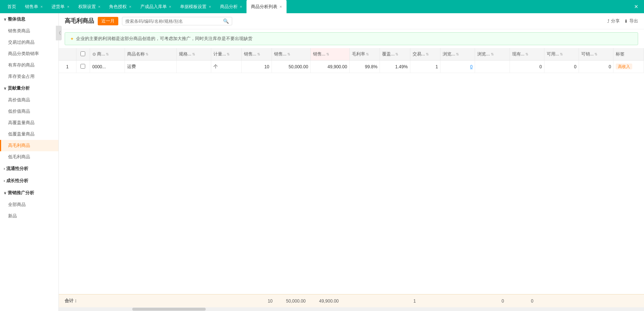  Describe the element at coordinates (220, 54) in the screenshot. I see `col-label-unit: 计量...` at that location.